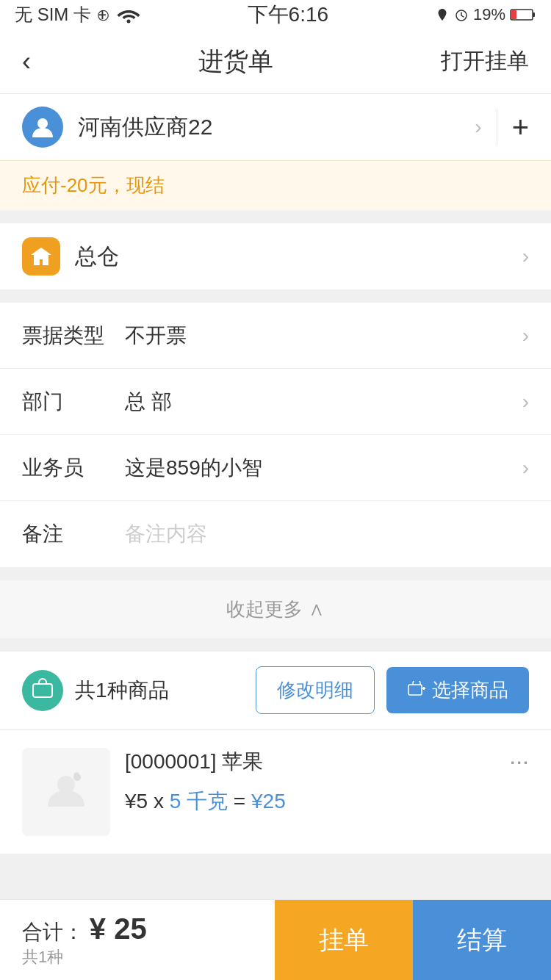  I want to click on remark-label: 备注, so click(73, 534).